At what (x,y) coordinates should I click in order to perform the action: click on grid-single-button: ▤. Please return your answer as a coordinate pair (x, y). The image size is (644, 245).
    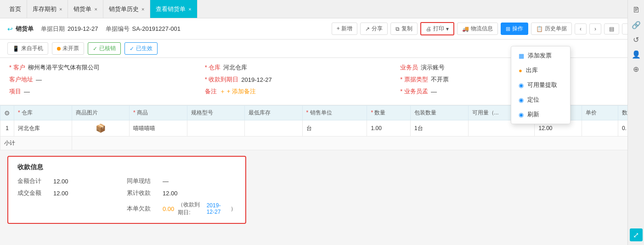
    Looking at the image, I should click on (612, 29).